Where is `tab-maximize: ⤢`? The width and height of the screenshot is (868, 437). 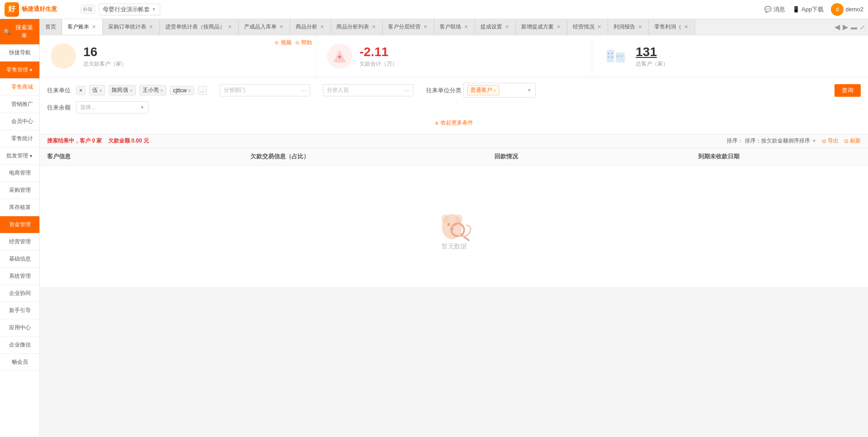
tab-maximize: ⤢ is located at coordinates (863, 27).